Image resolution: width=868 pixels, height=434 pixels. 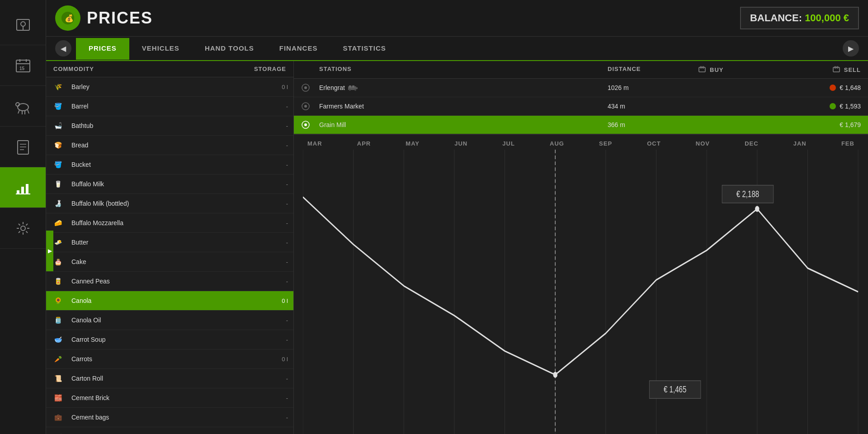 What do you see at coordinates (581, 142) in the screenshot?
I see `chart-months: MAR APR MAY JUN JUL AUG SEP OCT NOV DEC …` at bounding box center [581, 142].